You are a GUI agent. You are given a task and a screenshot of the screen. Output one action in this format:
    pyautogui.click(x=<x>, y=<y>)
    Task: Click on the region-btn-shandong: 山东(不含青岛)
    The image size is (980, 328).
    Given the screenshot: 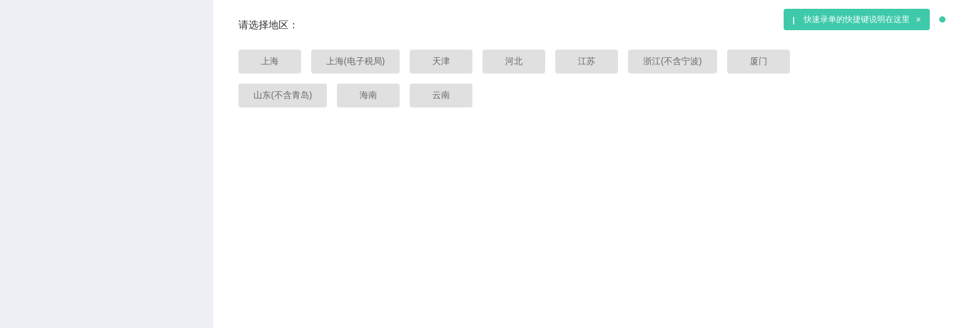 What is the action you would take?
    pyautogui.click(x=282, y=96)
    